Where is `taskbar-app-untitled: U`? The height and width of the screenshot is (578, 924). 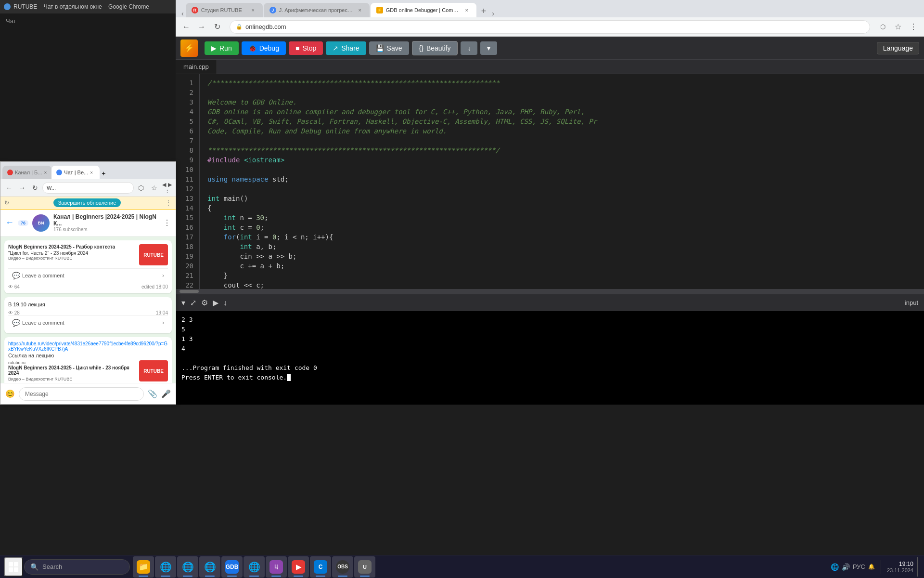
taskbar-app-untitled: U is located at coordinates (365, 567).